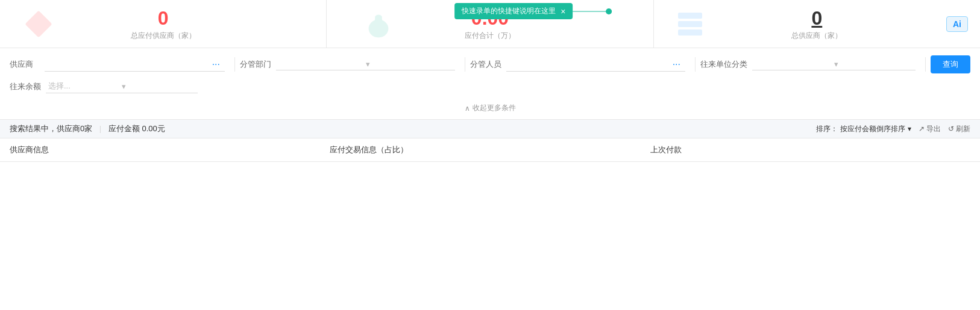 The height and width of the screenshot is (310, 980). I want to click on stat-total-supplier: 0 总供应商（家） Ai, so click(817, 24).